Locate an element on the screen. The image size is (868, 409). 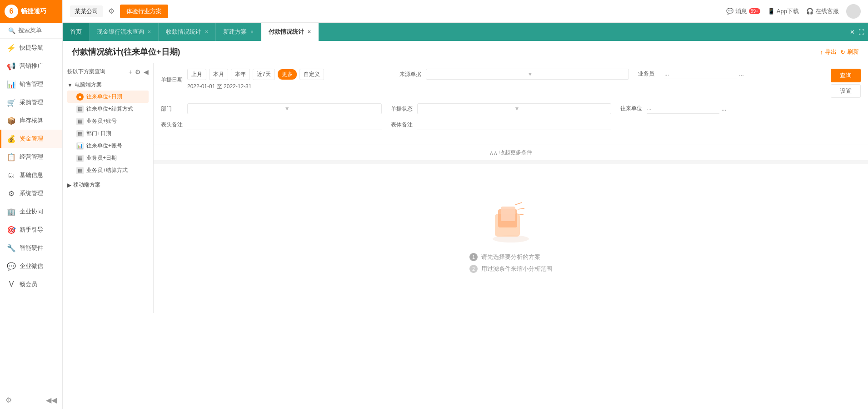
query-button: 查询 is located at coordinates (846, 76).